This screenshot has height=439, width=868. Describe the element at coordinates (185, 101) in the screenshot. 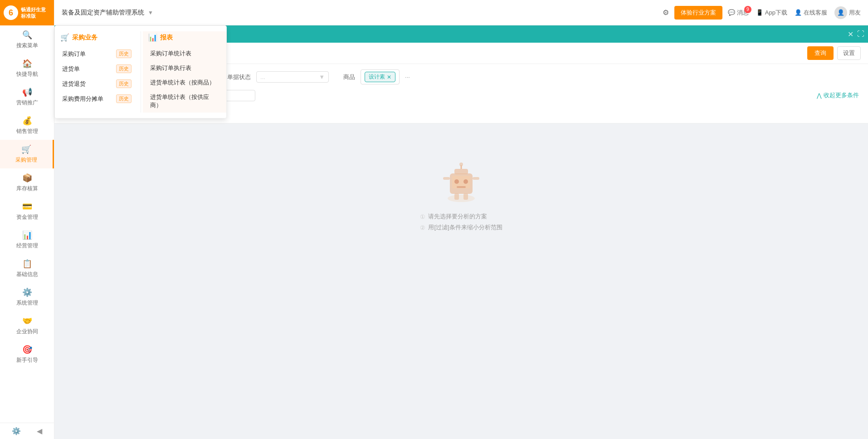

I see `dropdown-item-incoming-by-supplier: 进货单统计表（按供应商）` at that location.